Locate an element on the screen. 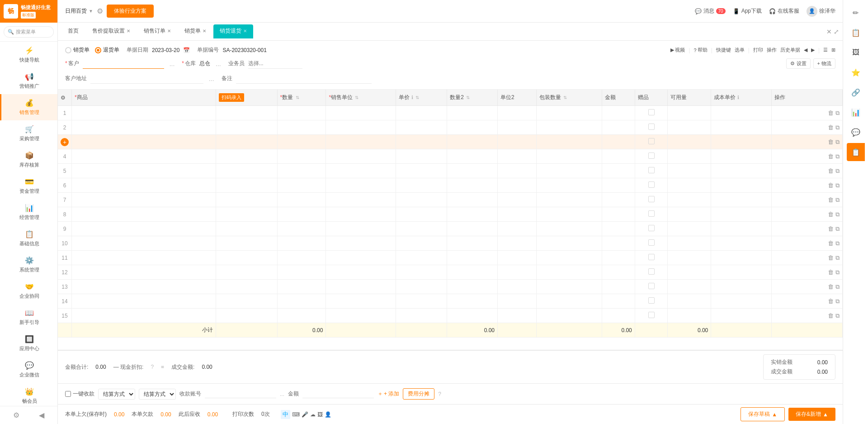 This screenshot has height=424, width=868. right-panel-edit-btn: ✏ is located at coordinates (856, 13).